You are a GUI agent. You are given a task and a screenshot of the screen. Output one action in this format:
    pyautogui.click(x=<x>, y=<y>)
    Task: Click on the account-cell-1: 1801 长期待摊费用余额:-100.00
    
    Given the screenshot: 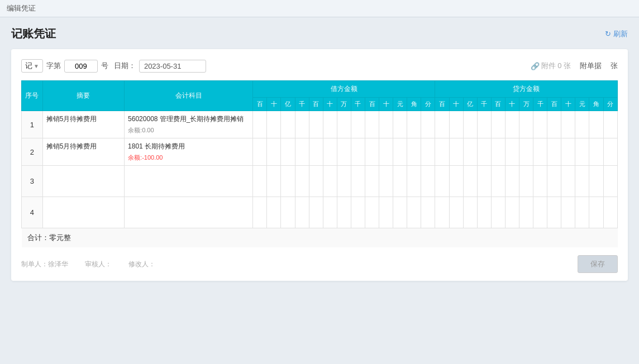 What is the action you would take?
    pyautogui.click(x=189, y=152)
    